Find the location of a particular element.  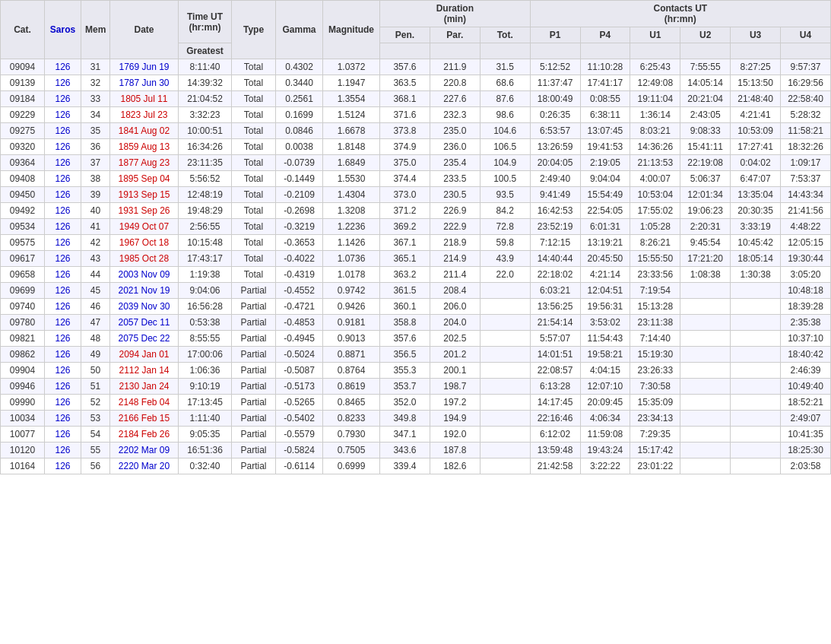

cell-mem: 31 is located at coordinates (96, 67).